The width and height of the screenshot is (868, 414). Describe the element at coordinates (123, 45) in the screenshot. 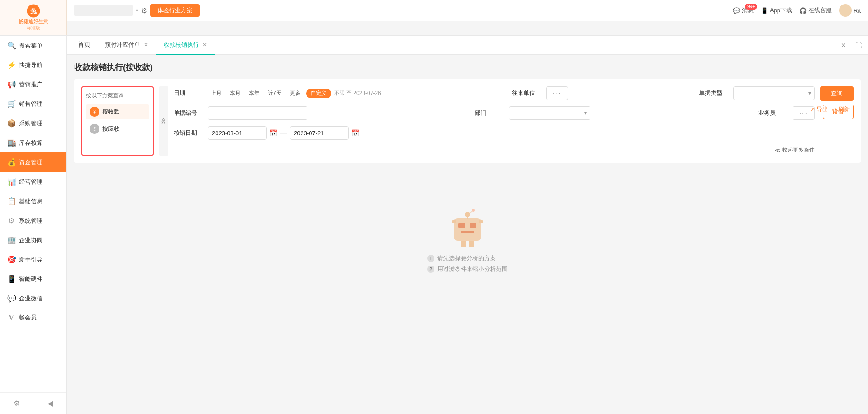

I see `tab-prepay-label: 预付冲应付单` at that location.